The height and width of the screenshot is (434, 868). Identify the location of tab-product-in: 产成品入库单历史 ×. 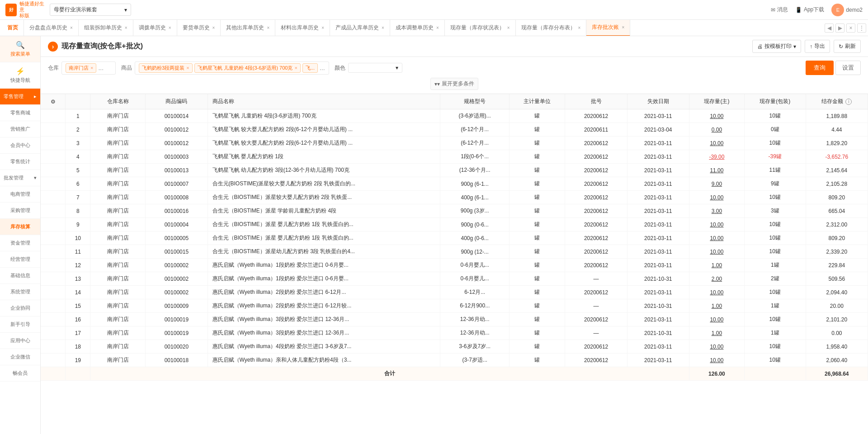
(360, 28).